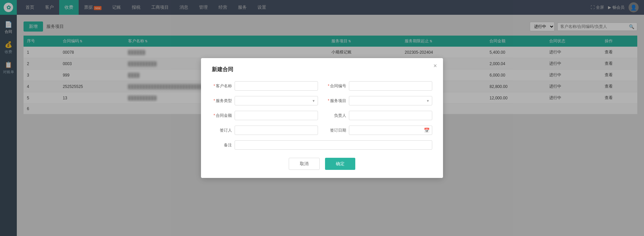 The height and width of the screenshot is (236, 644). What do you see at coordinates (214, 101) in the screenshot?
I see `required-star-3: *` at bounding box center [214, 101].